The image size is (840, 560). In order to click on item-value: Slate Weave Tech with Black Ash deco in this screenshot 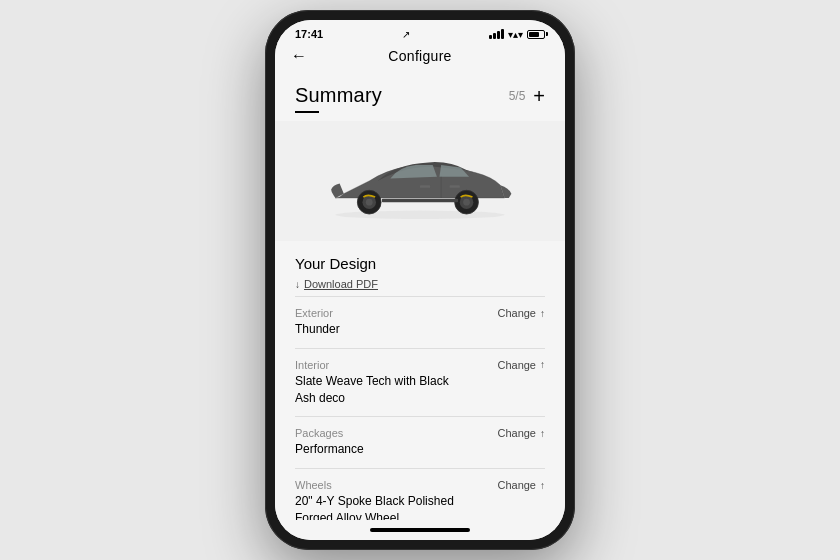, I will do `click(380, 390)`.